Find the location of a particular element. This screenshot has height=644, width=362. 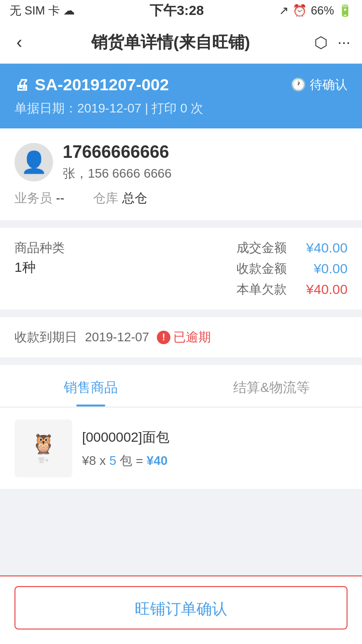

due-date-value: 2019-12-07 is located at coordinates (117, 337).